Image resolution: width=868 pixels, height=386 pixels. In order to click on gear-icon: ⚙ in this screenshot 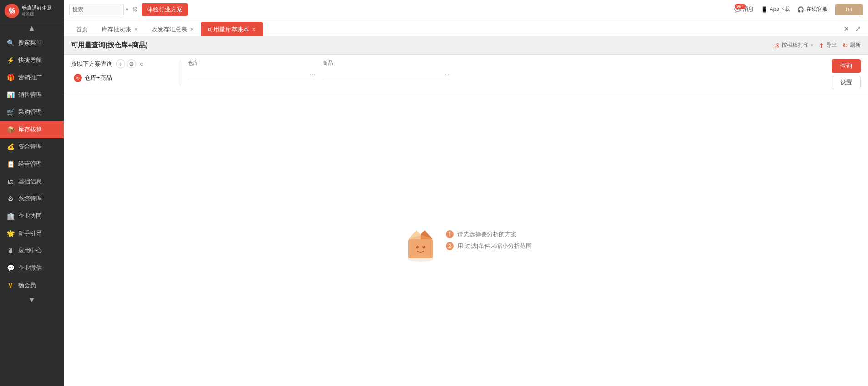, I will do `click(135, 10)`.